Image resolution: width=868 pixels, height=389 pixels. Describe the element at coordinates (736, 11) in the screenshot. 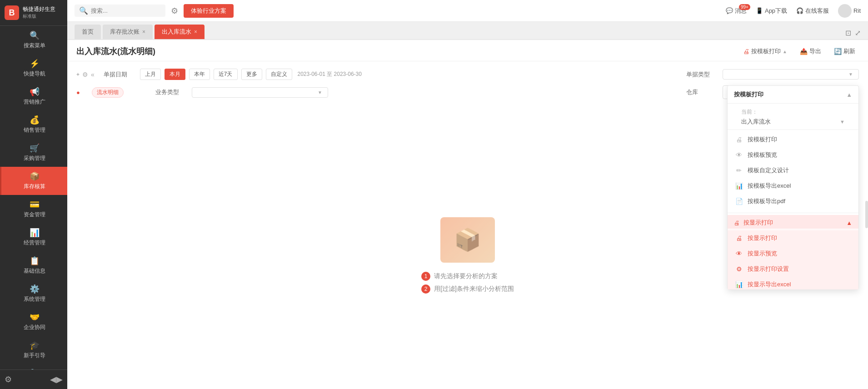

I see `message-button: 💬 消息 99+` at that location.